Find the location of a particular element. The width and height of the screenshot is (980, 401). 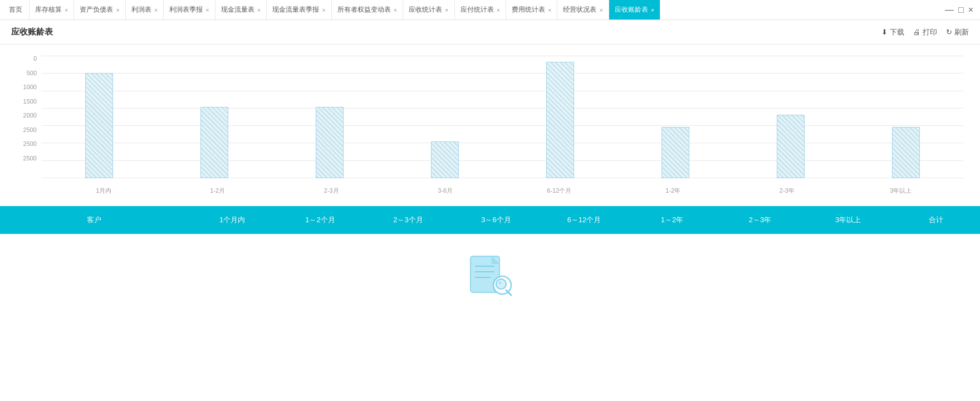

window-controls: — □ × is located at coordinates (961, 10).